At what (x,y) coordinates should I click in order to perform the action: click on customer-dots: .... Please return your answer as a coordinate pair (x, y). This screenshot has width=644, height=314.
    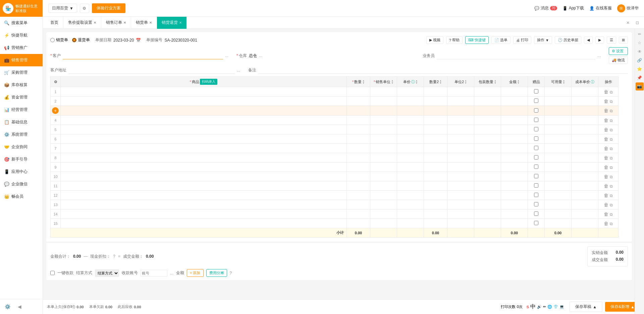
    Looking at the image, I should click on (227, 56).